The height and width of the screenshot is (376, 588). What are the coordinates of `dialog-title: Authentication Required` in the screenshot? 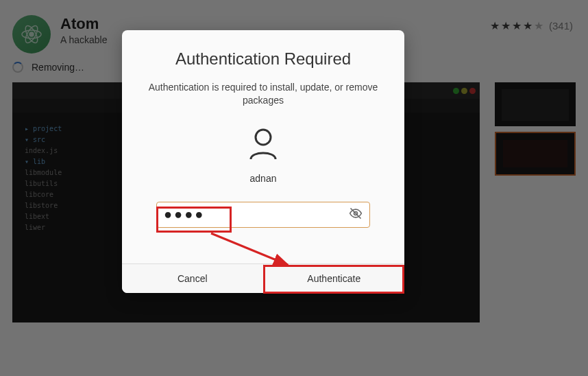 It's located at (263, 59).